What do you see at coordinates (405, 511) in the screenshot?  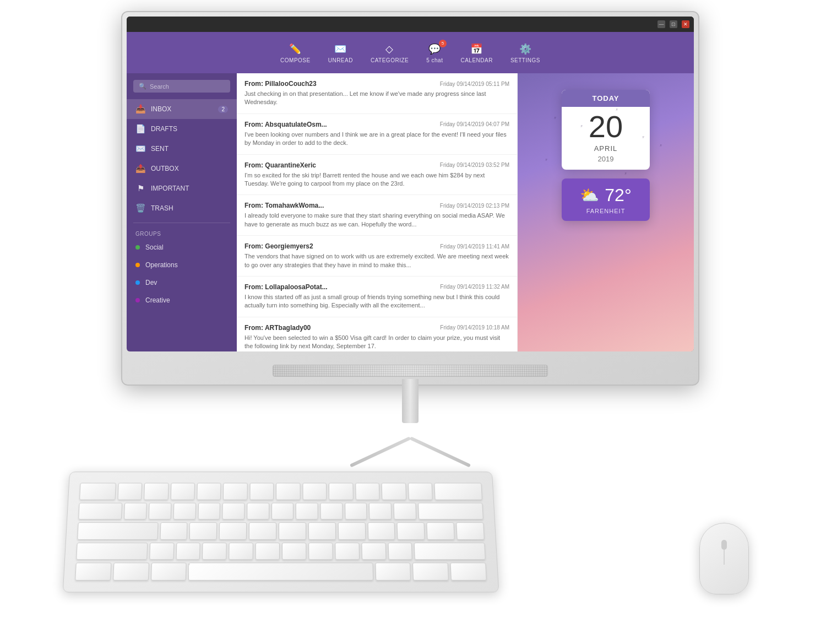 I see `key-bracket-r` at bounding box center [405, 511].